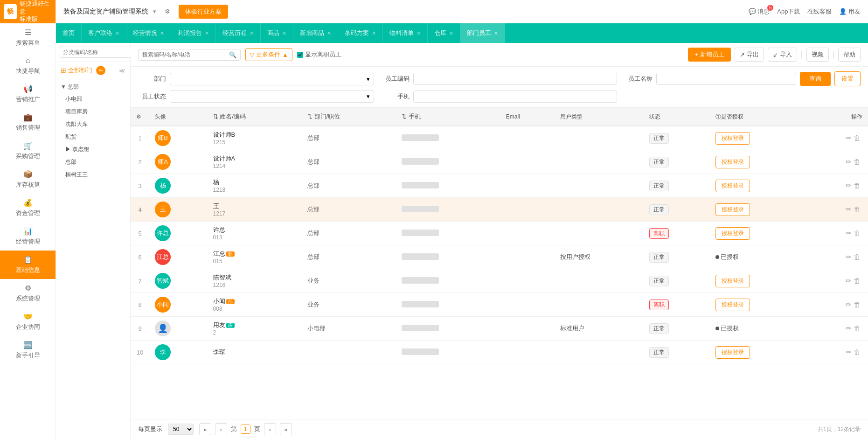 This screenshot has height=439, width=868. I want to click on tab-dept-employee-close: ✕, so click(496, 34).